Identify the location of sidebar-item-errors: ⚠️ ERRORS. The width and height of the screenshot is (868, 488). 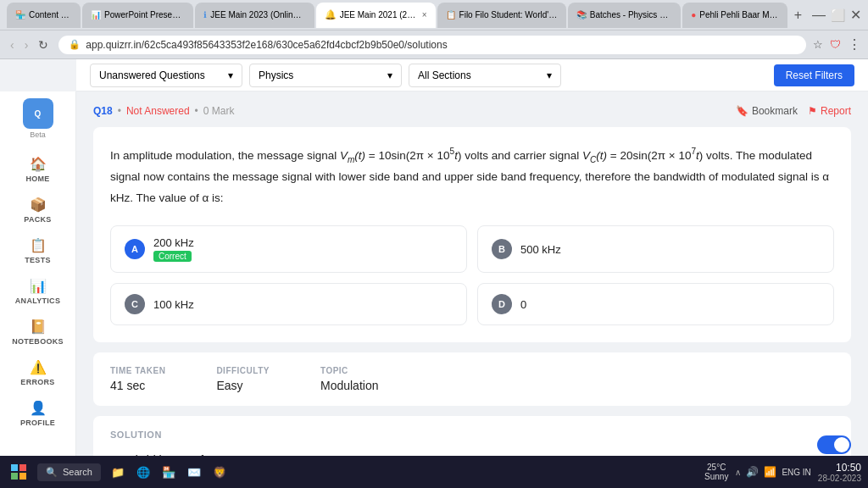
(37, 373).